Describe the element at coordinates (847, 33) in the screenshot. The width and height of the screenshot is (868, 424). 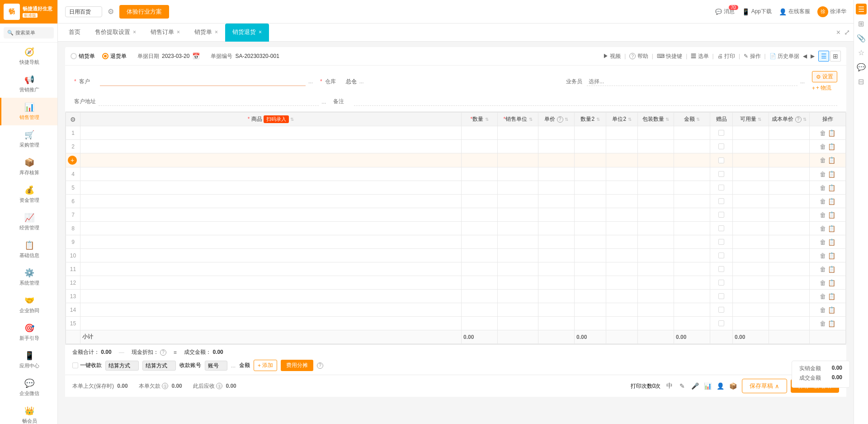
I see `tab-maximize-btn: ⤢` at that location.